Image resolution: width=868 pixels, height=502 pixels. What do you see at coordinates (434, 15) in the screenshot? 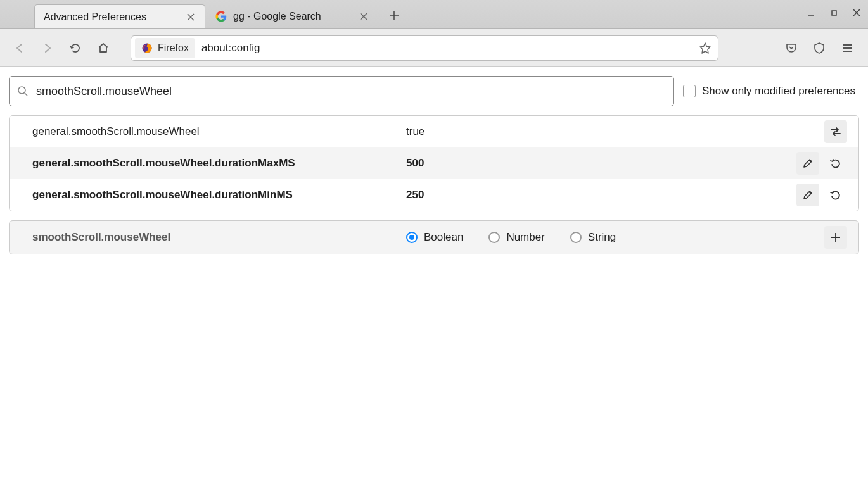
I see `tab-bar: Advanced Preferences gg - Google Search` at bounding box center [434, 15].